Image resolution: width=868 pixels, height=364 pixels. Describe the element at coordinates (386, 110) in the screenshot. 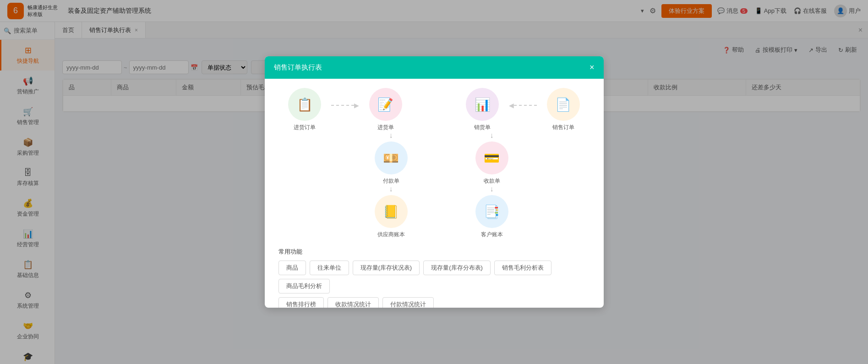

I see `flow-col-purchase-bill: 📝 进货单` at that location.